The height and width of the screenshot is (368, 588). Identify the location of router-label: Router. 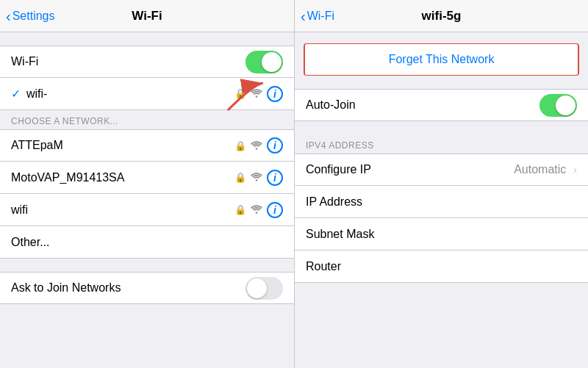
(441, 267).